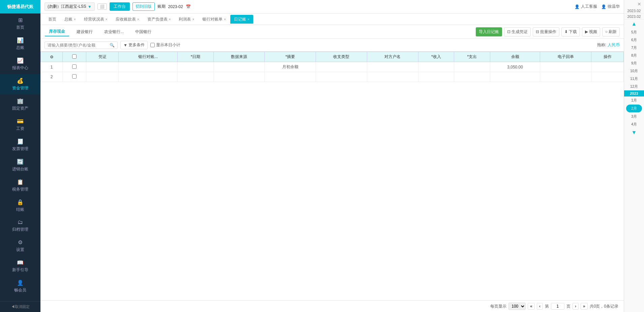  What do you see at coordinates (20, 222) in the screenshot?
I see `archive-icon: 🗂` at bounding box center [20, 222].